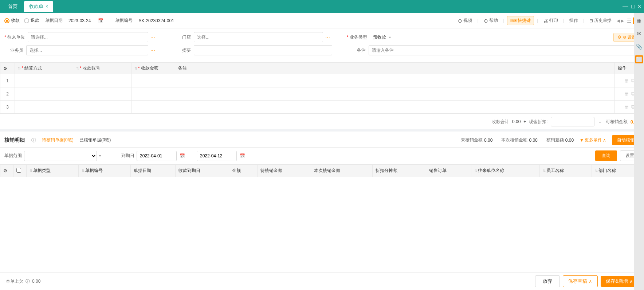  Describe the element at coordinates (58, 140) in the screenshot. I see `hexiao-pending-label: 待核销单据(0笔)` at that location.